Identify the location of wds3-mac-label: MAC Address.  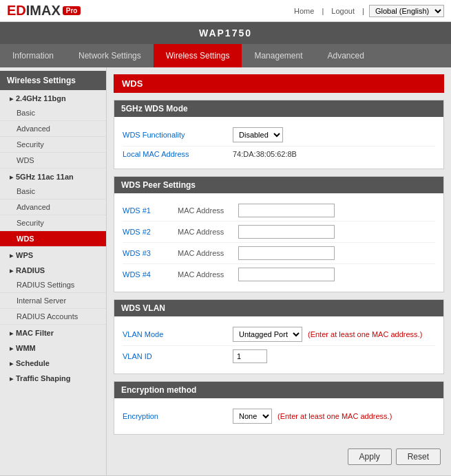
(205, 253).